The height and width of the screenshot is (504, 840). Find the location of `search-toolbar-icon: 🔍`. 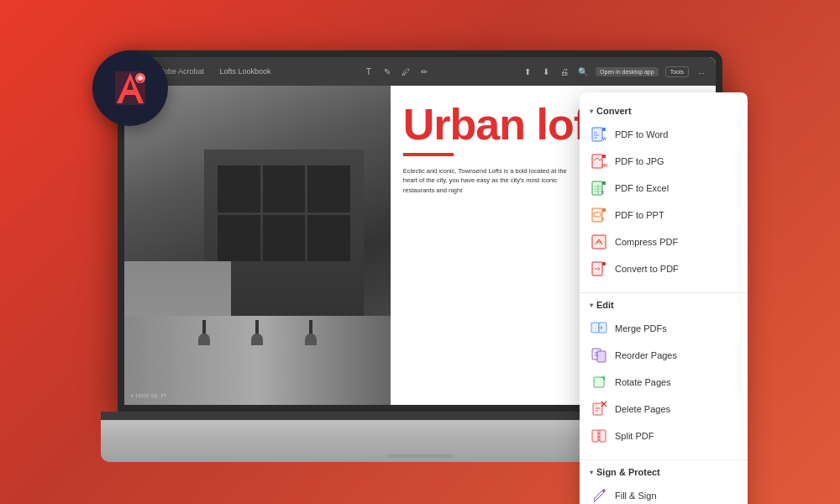

search-toolbar-icon: 🔍 is located at coordinates (583, 71).